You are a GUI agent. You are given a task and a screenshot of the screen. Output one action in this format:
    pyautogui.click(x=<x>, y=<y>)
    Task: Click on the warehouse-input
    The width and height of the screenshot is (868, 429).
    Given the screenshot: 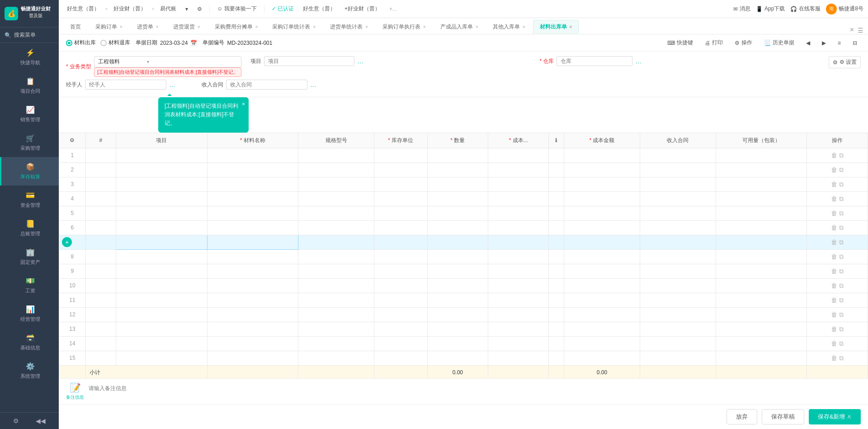 What is the action you would take?
    pyautogui.click(x=594, y=61)
    